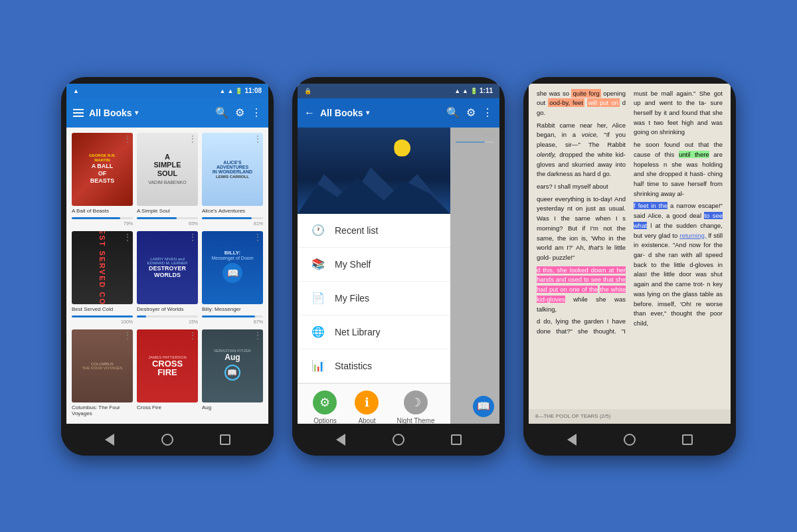  I want to click on phone2-overlay: 🕐 Recent list 📚 My Shelf 📄 My Files, so click(398, 276).